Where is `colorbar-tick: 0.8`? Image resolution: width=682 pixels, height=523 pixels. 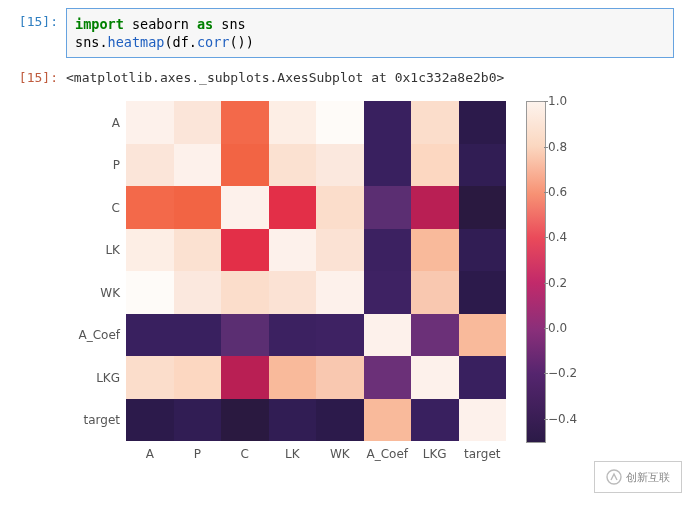
colorbar-tick: 0.8 is located at coordinates (558, 147).